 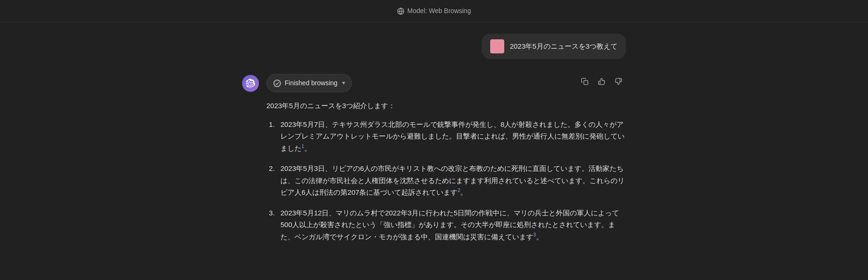 I want to click on check-icon, so click(x=277, y=83).